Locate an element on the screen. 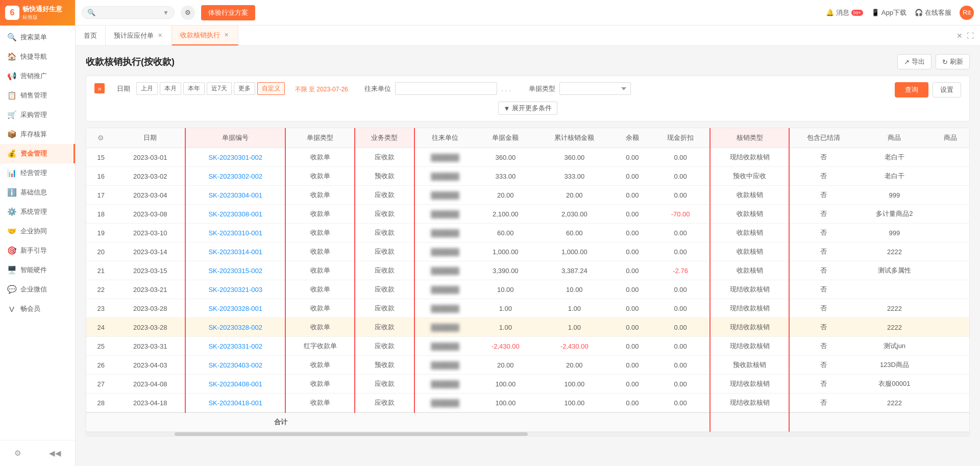 This screenshot has width=980, height=466. cell-cum-amount: 10.00 is located at coordinates (574, 290).